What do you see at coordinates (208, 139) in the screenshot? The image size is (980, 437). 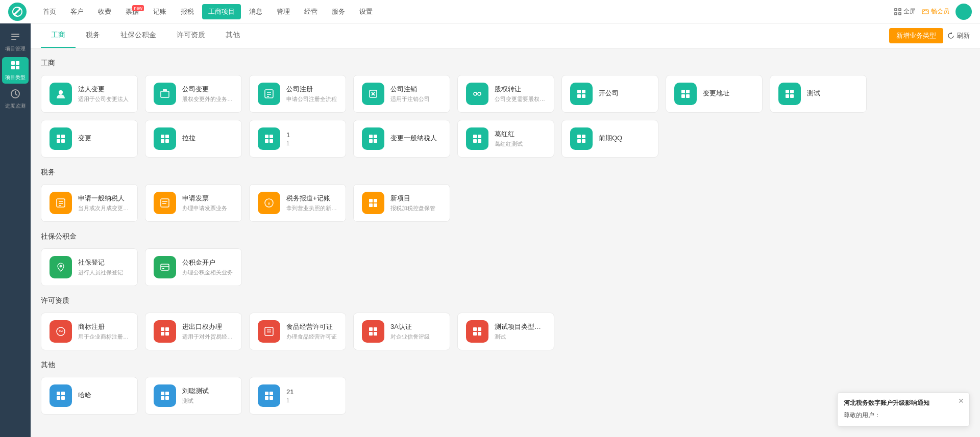 I see `card-text-lala: 拉拉` at bounding box center [208, 139].